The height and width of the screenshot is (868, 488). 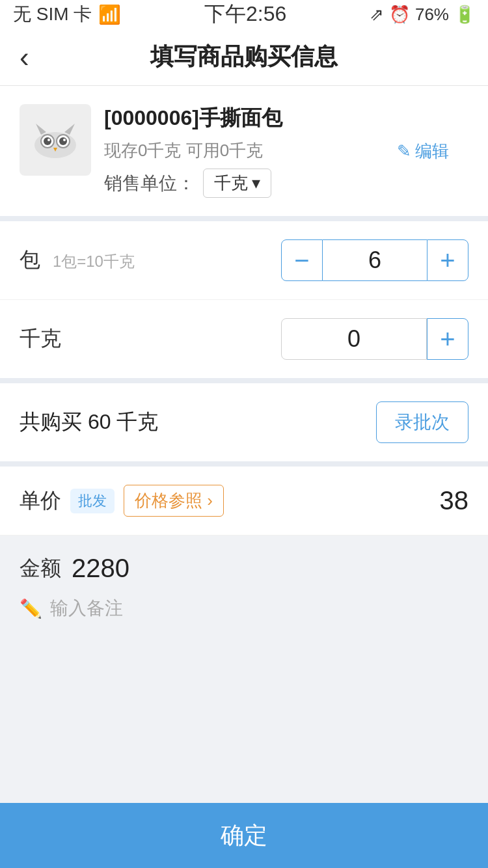 What do you see at coordinates (244, 608) in the screenshot?
I see `remark-row: ✏️ 输入备注` at bounding box center [244, 608].